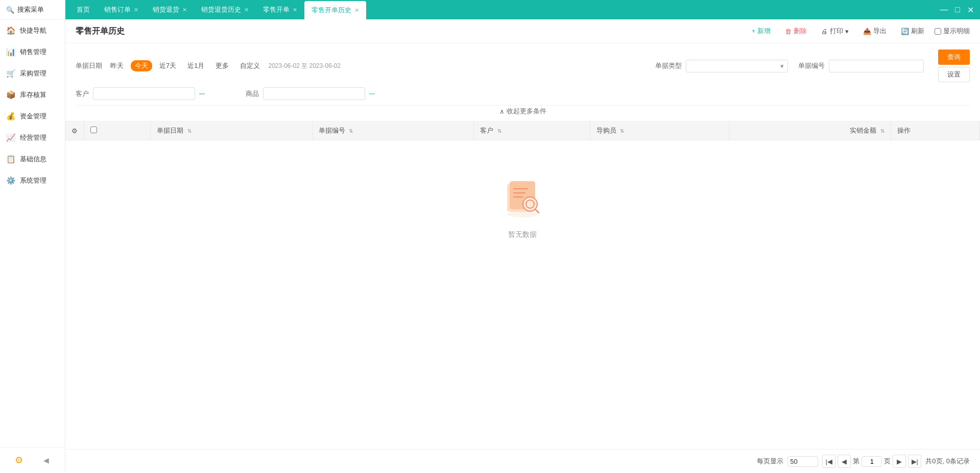 Image resolution: width=980 pixels, height=473 pixels. Describe the element at coordinates (33, 116) in the screenshot. I see `sidebar-item-finance: 💰资金管理` at that location.